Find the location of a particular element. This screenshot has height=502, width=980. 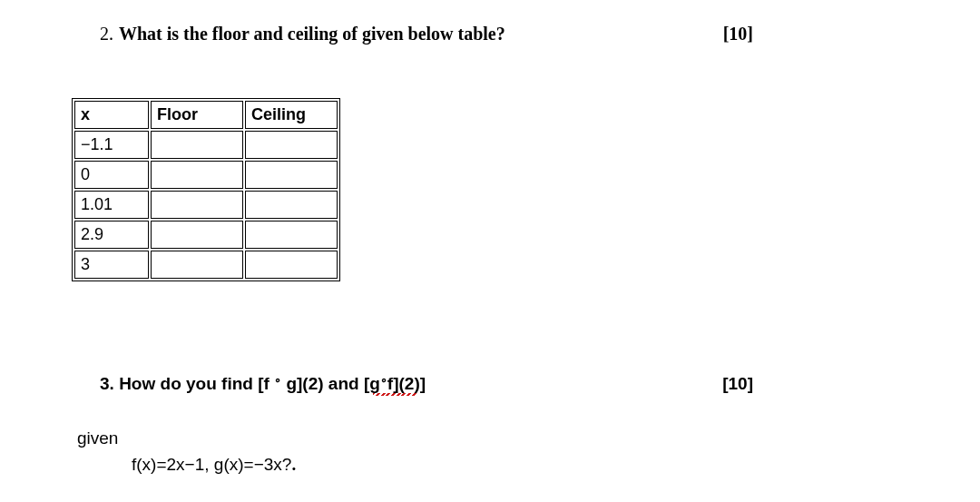

header-floor: Floor is located at coordinates (197, 114).